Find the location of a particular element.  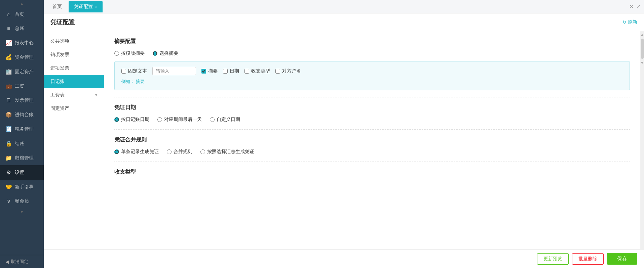

home-icon: ⌂ is located at coordinates (9, 14).